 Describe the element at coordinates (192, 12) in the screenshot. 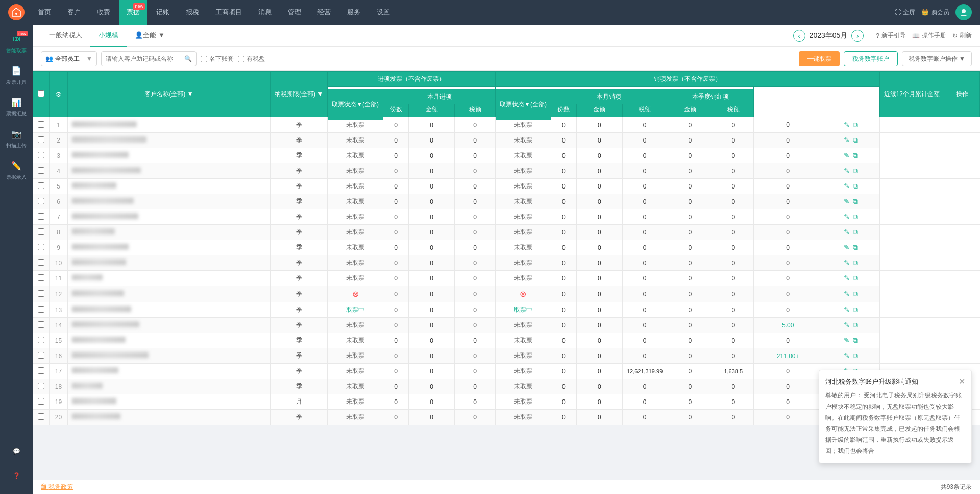

I see `nav-tax: 报税` at that location.